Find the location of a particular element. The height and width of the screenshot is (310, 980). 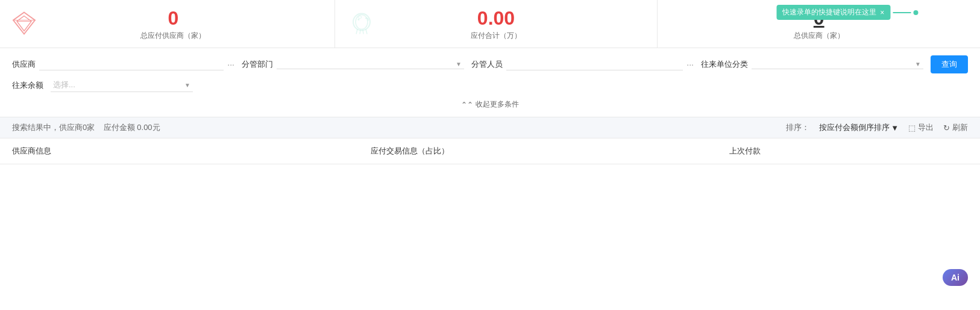

supplier-label: 供应商 is located at coordinates (24, 64).